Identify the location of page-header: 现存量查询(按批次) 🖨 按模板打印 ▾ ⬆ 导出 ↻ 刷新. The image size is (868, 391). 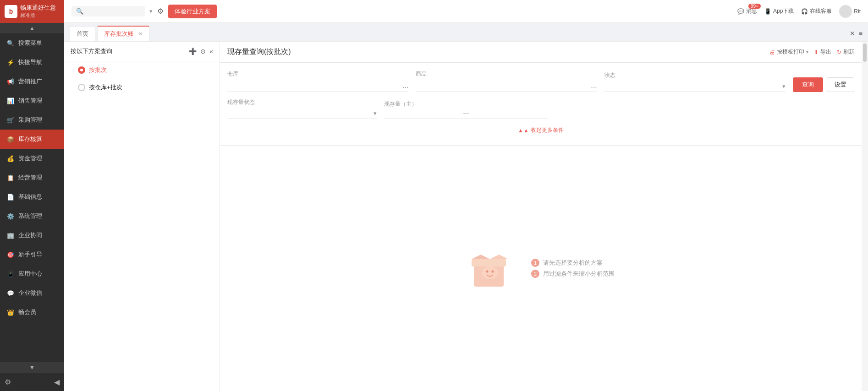
(541, 52).